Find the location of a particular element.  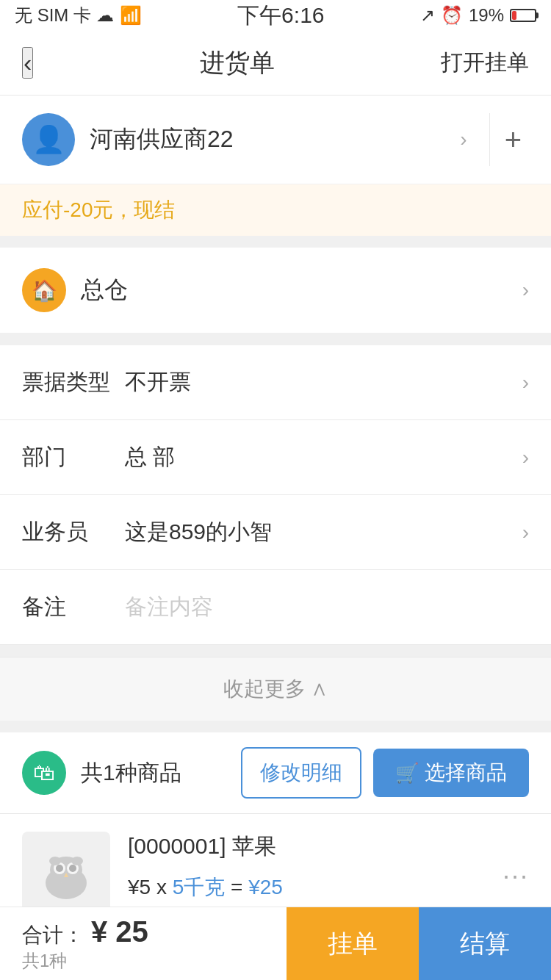

divider is located at coordinates (489, 140).